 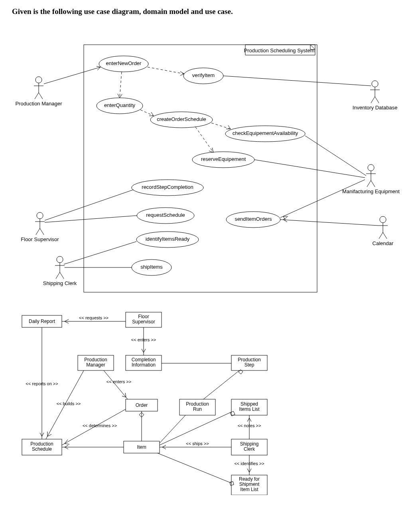 I want to click on svg-text: requestSchedule, so click(x=166, y=215).